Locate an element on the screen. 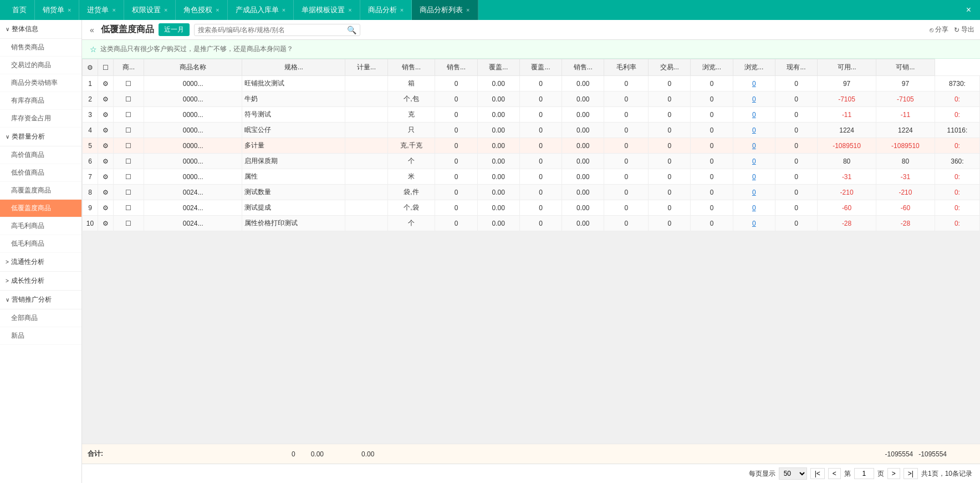 The width and height of the screenshot is (980, 483). row-name: 属性价格打印测试 is located at coordinates (294, 223).